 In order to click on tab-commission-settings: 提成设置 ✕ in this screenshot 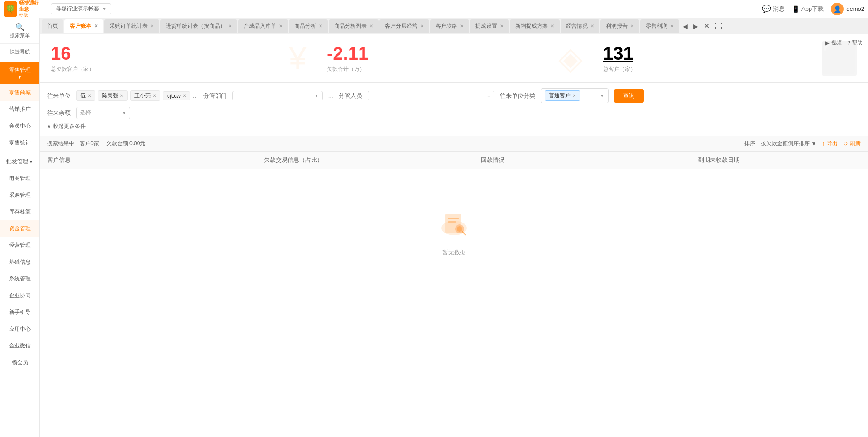, I will do `click(489, 26)`.